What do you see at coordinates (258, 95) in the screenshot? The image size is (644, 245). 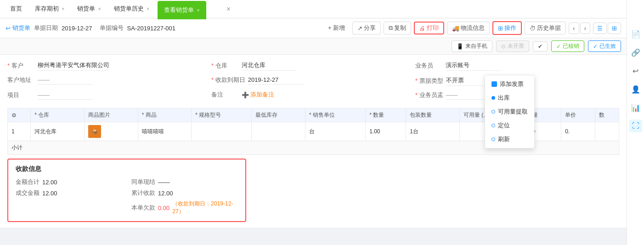 I see `add-note-button: ➕ 添加备注` at bounding box center [258, 95].